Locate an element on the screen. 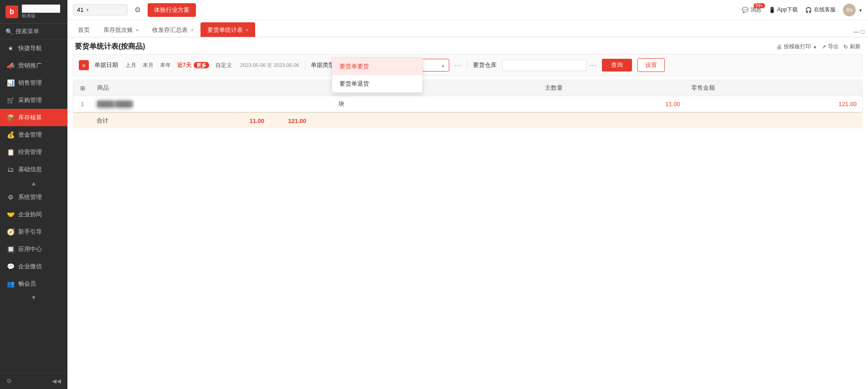 The image size is (868, 389). date-btn-prev-month: 上月 is located at coordinates (131, 66).